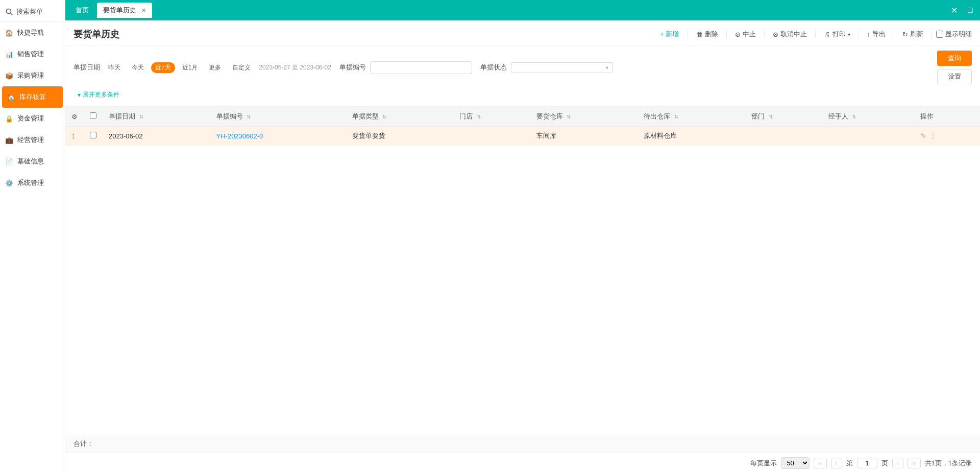  Describe the element at coordinates (970, 10) in the screenshot. I see `window-maximize-button: □` at that location.